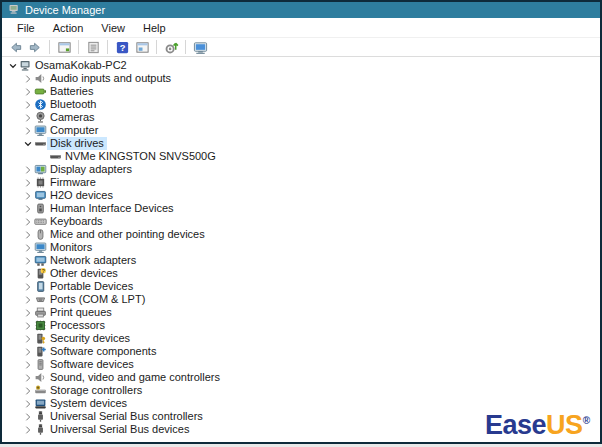  What do you see at coordinates (15, 47) in the screenshot?
I see `back-icon` at bounding box center [15, 47].